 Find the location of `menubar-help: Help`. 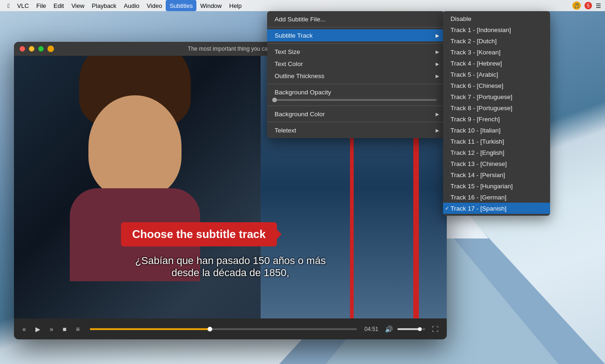

menubar-help: Help is located at coordinates (235, 6).